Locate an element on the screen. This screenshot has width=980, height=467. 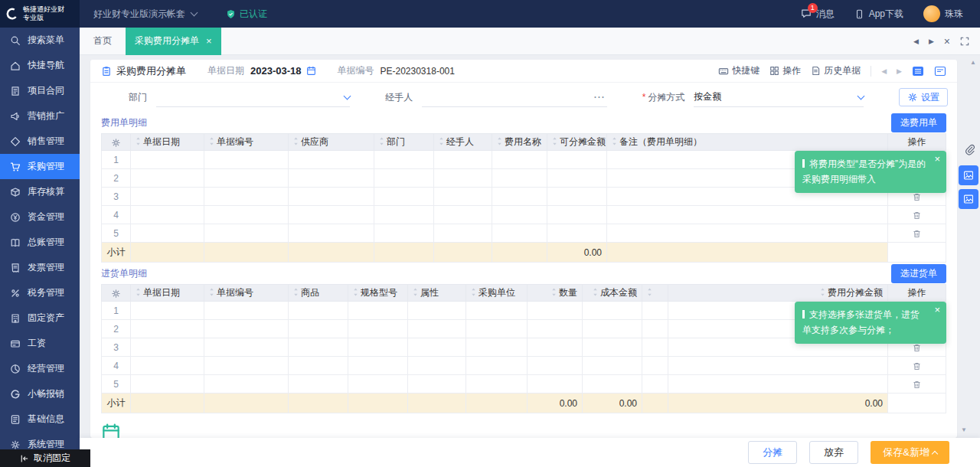
sidebar-item-sales: 销售管理 is located at coordinates (40, 141).